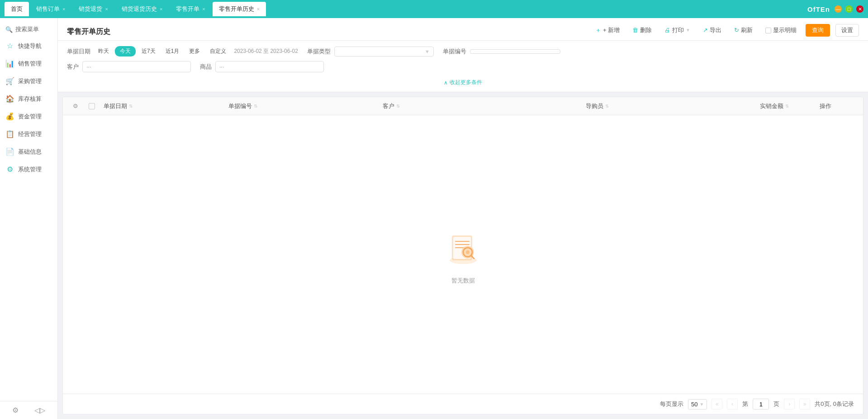 The image size is (868, 419). What do you see at coordinates (789, 404) in the screenshot?
I see `next-page-btn: ›` at bounding box center [789, 404].